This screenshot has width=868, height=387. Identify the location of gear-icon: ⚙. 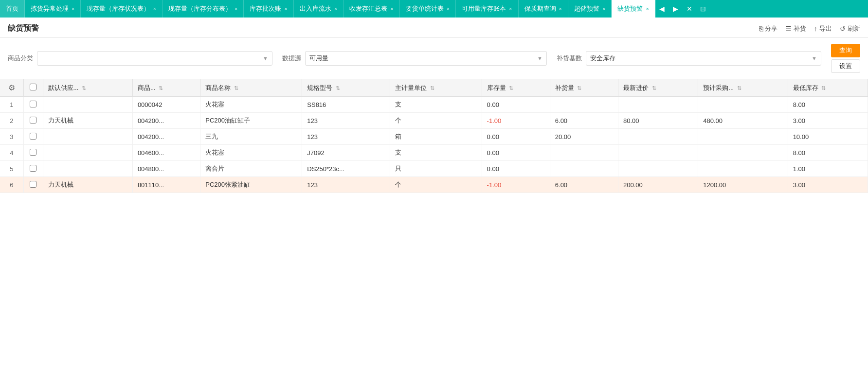
(12, 88).